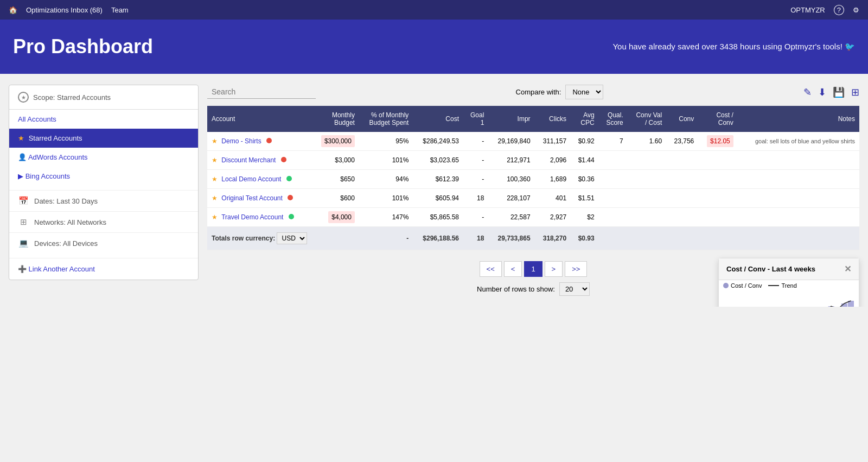  What do you see at coordinates (533, 119) in the screenshot?
I see `table-header-row: Account MonthlyBudget % of MonthlyBudget…` at bounding box center [533, 119].